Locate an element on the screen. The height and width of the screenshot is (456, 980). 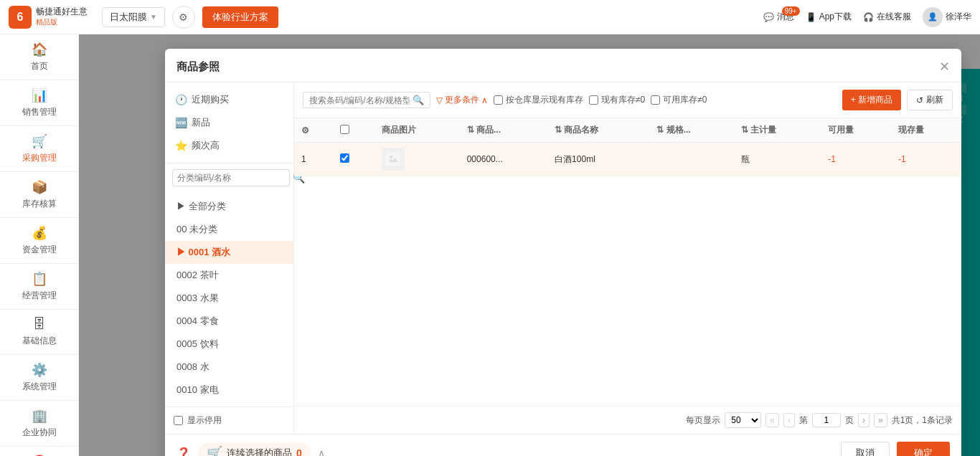
refresh-button: ↺ 刷新 is located at coordinates (930, 100).